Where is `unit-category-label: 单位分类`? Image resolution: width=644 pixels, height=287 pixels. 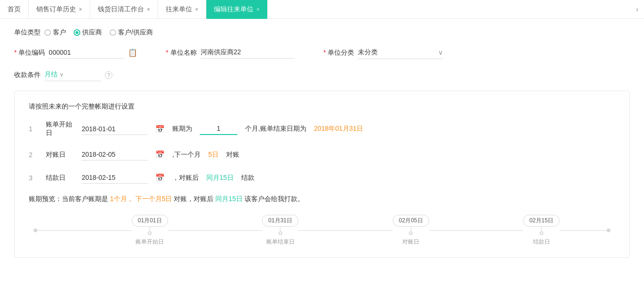 unit-category-label: 单位分类 is located at coordinates (339, 53).